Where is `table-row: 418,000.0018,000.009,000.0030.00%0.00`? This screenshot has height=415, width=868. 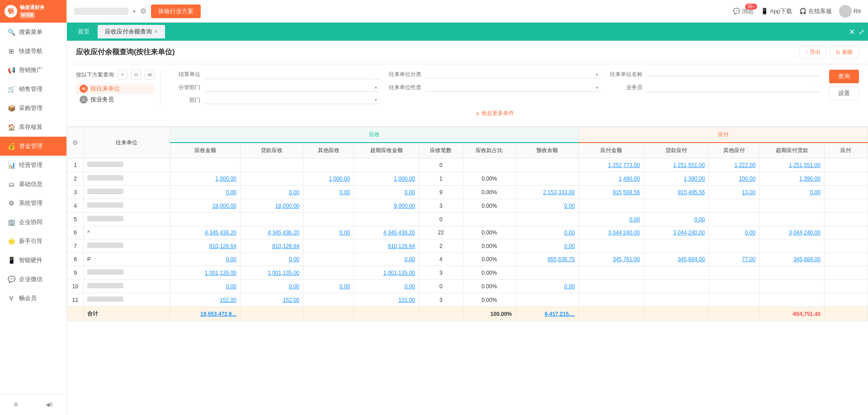 table-row: 418,000.0018,000.009,000.0030.00%0.00 is located at coordinates (467, 206).